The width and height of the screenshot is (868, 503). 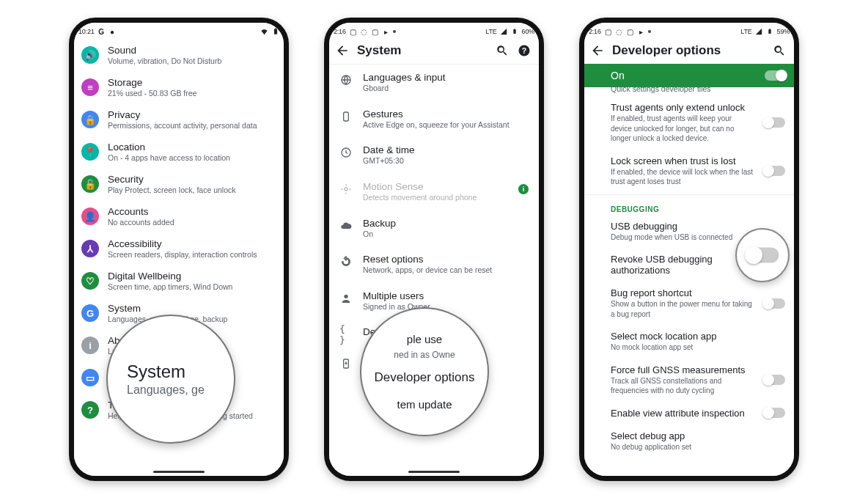 What do you see at coordinates (90, 345) in the screenshot?
I see `info-icon: i` at bounding box center [90, 345].